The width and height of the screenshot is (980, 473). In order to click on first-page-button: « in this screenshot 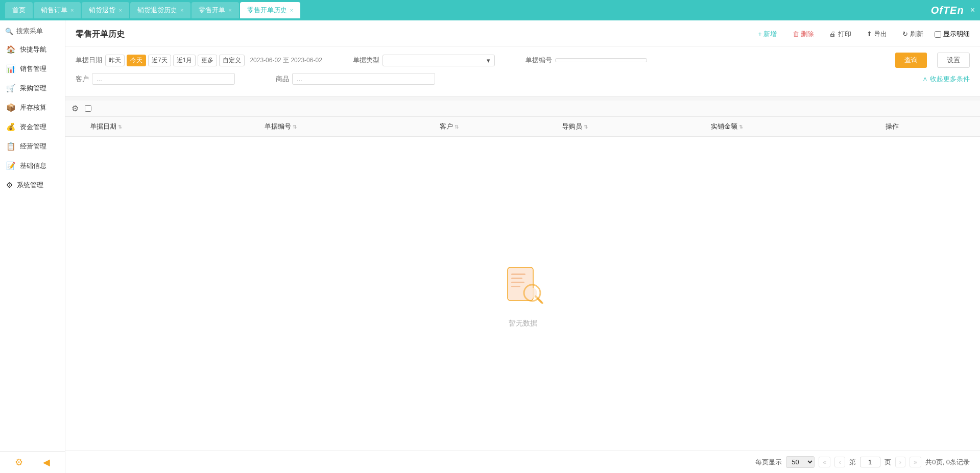, I will do `click(824, 462)`.